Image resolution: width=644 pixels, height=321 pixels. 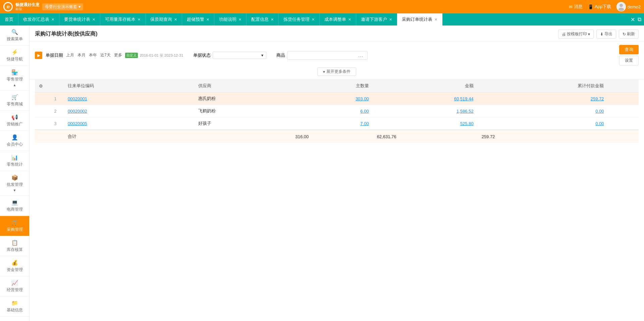 I want to click on tab-gongngshuoming: 功能说明 ✕, so click(x=230, y=19).